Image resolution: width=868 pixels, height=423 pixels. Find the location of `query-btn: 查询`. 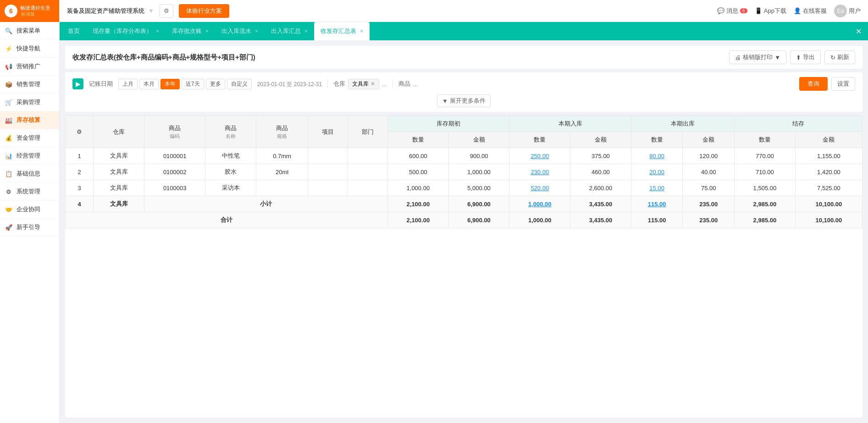

query-btn: 查询 is located at coordinates (813, 84).